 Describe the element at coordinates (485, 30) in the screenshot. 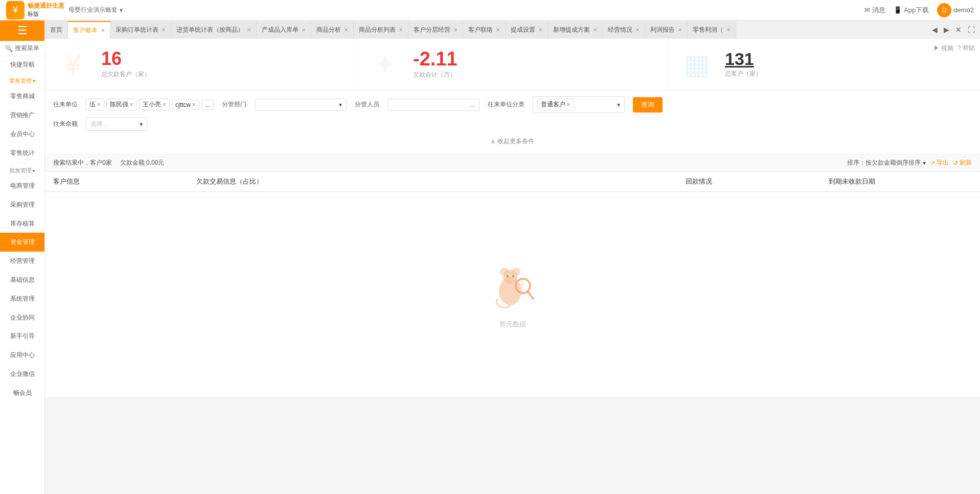

I see `tab-customer-contact: 客户联络 ✕` at that location.